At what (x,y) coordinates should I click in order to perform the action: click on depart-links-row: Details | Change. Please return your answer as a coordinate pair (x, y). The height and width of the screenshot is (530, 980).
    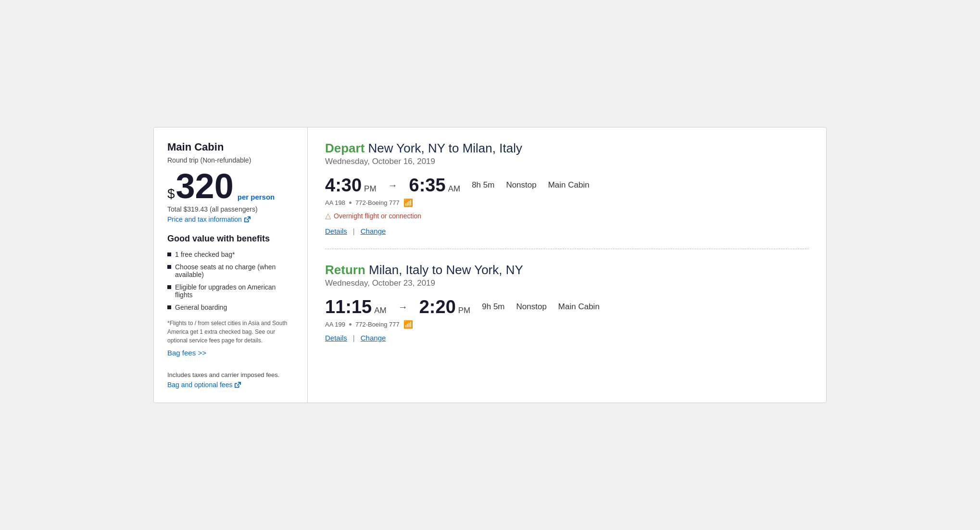
    Looking at the image, I should click on (567, 231).